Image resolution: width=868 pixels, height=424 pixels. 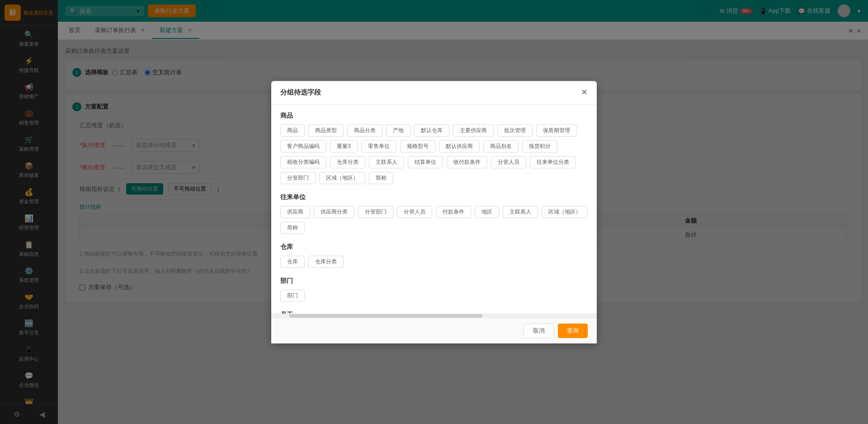 I want to click on field-section-1: 往来单位供应商供应商分类分管部门分管人员付款条件地区主联系人区域（地区）简称, so click(x=434, y=214).